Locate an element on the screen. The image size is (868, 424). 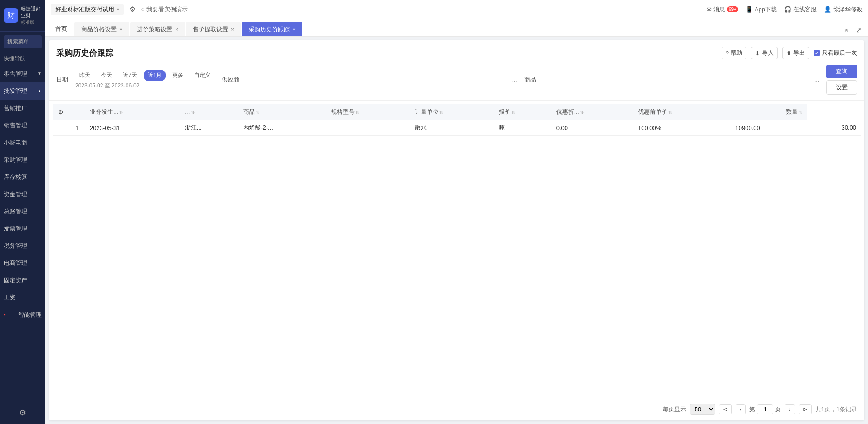
chevron-down-icon: ▾ is located at coordinates (118, 9).